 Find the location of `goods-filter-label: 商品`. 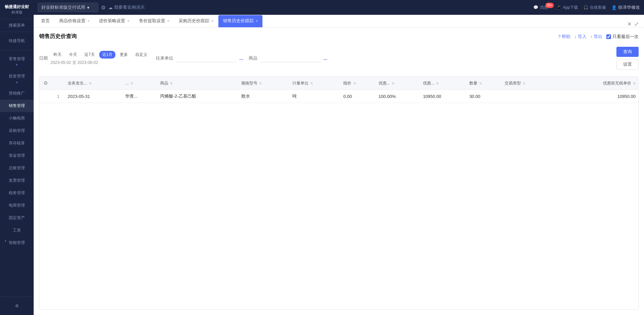

goods-filter-label: 商品 is located at coordinates (253, 58).